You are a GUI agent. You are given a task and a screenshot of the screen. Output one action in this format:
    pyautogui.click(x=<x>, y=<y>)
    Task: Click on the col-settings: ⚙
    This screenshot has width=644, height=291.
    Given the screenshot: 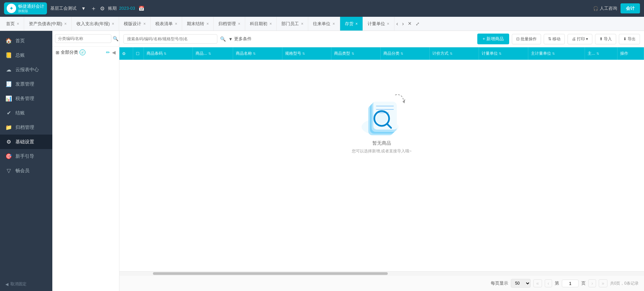 What is the action you would take?
    pyautogui.click(x=126, y=54)
    